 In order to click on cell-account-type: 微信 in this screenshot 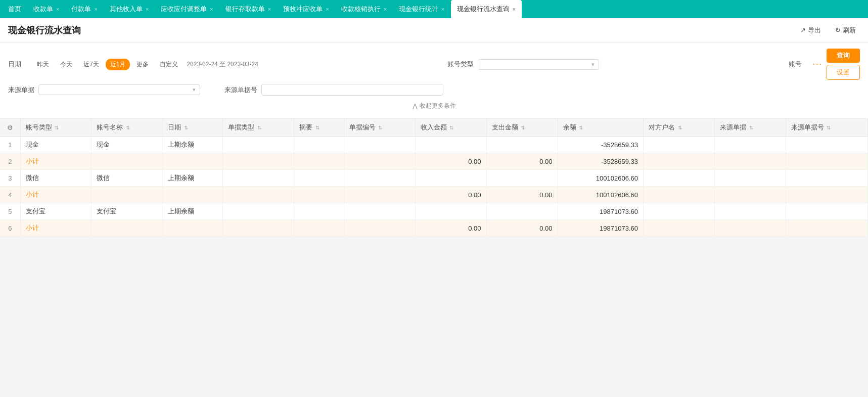, I will do `click(56, 178)`.